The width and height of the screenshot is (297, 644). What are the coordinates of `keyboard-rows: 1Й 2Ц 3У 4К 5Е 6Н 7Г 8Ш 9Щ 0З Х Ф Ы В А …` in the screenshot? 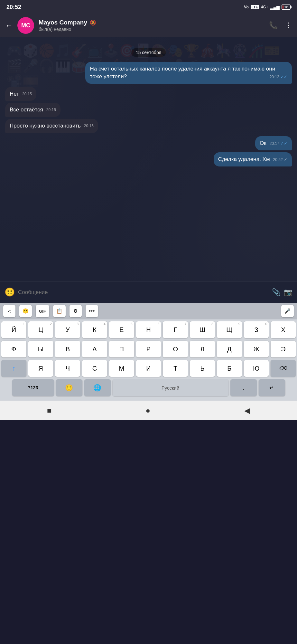 It's located at (149, 360).